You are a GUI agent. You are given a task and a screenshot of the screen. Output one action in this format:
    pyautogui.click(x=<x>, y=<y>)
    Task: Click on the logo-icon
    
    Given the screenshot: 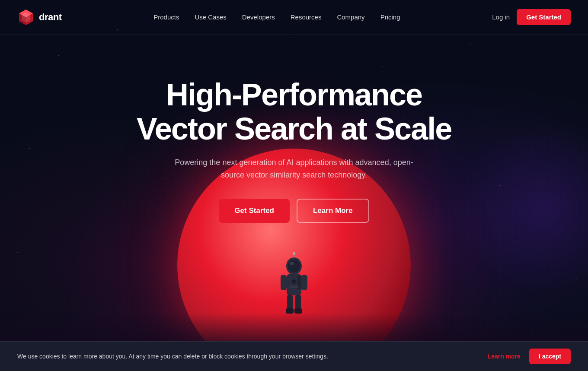 What is the action you would take?
    pyautogui.click(x=26, y=17)
    